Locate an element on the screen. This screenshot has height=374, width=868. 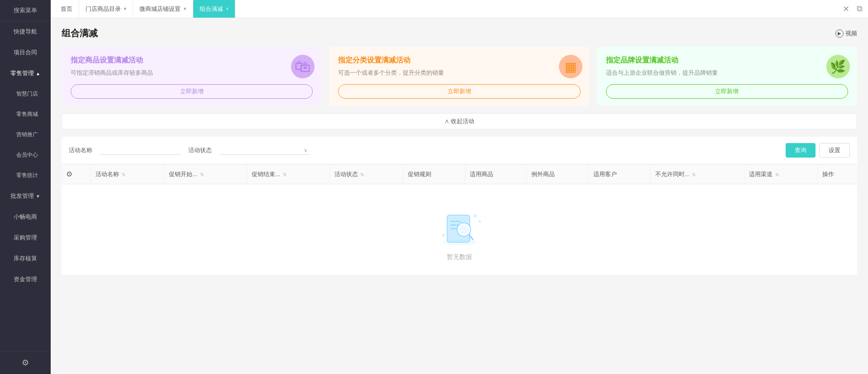
sidebar-footer: ⚙ is located at coordinates (25, 362).